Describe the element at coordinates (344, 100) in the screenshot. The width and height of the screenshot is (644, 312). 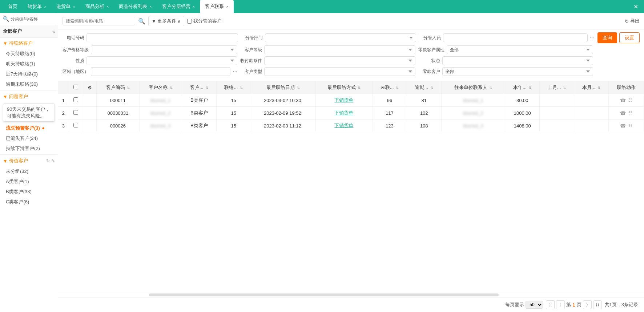
I see `contact-method-link-0: 下销货单` at that location.